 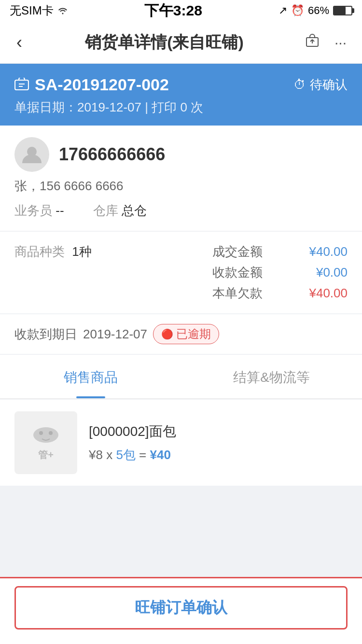 I want to click on overdue-text: 已逾期, so click(x=194, y=334).